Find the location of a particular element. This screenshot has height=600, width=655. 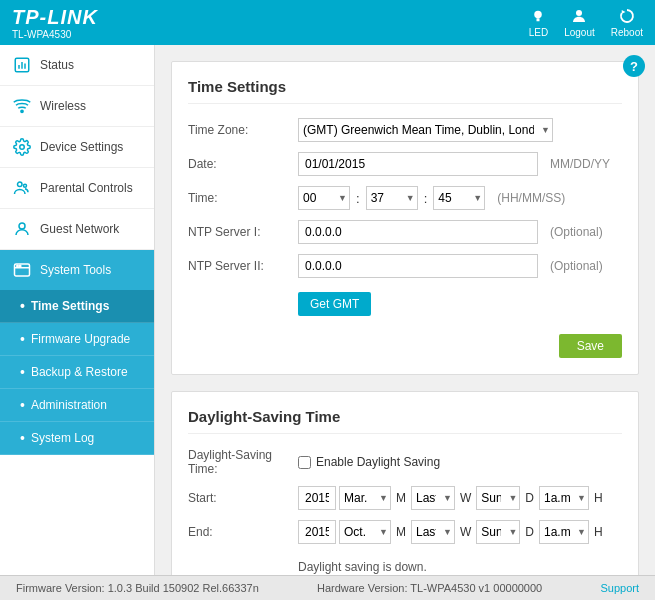

dst-end-values: Oct. ▼ M Last ▼ W Sun. is located at coordinates (452, 532).